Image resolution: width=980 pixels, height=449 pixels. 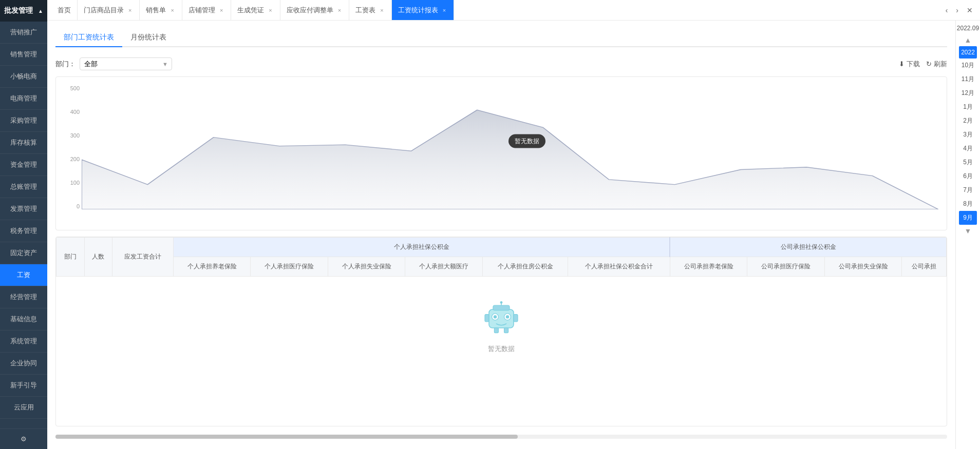 I want to click on tab-销售单: 销售单×, so click(x=161, y=10).